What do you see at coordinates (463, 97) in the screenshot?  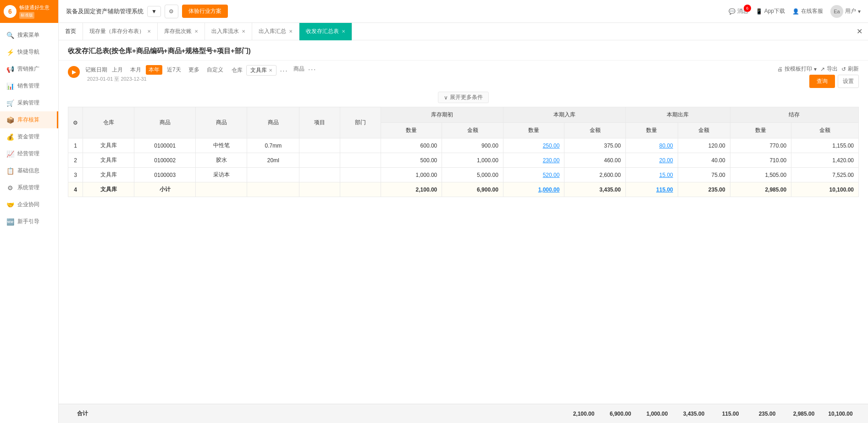 I see `expand-filters-button: ∨ 展开更多条件` at bounding box center [463, 97].